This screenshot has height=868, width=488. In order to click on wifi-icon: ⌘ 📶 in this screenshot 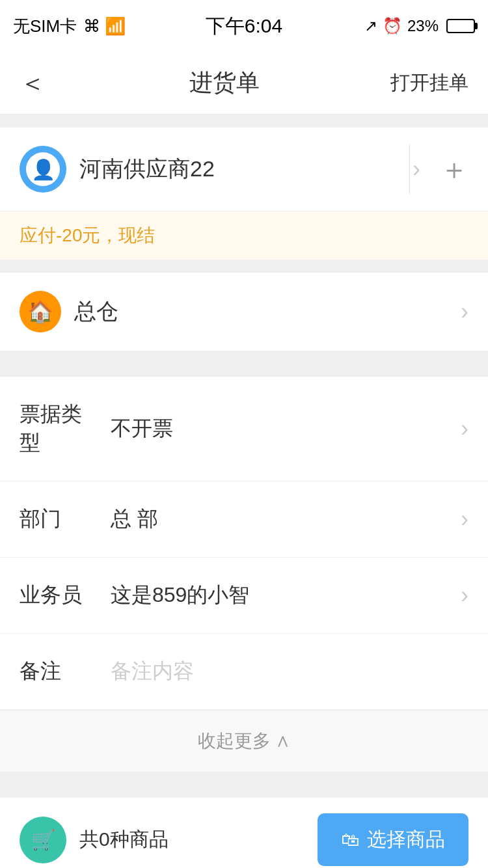, I will do `click(104, 26)`.